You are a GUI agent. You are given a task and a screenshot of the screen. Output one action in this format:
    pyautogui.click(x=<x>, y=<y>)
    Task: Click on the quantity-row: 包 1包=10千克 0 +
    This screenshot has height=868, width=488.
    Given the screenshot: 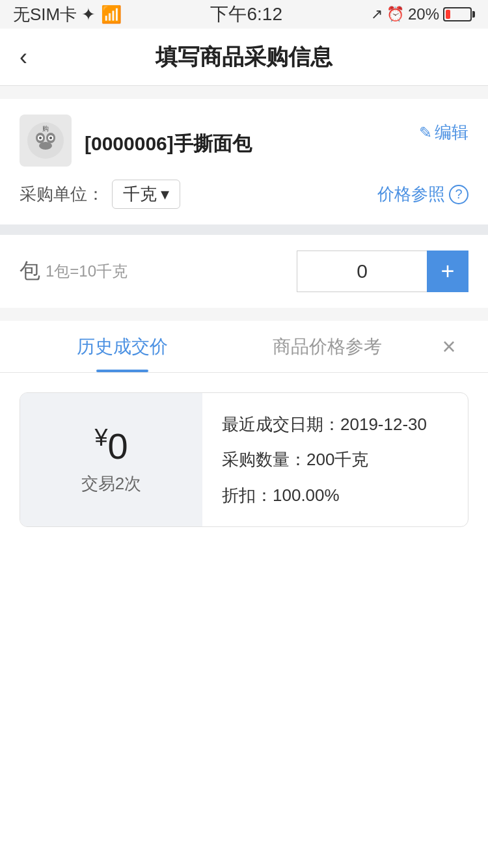 What is the action you would take?
    pyautogui.click(x=244, y=271)
    